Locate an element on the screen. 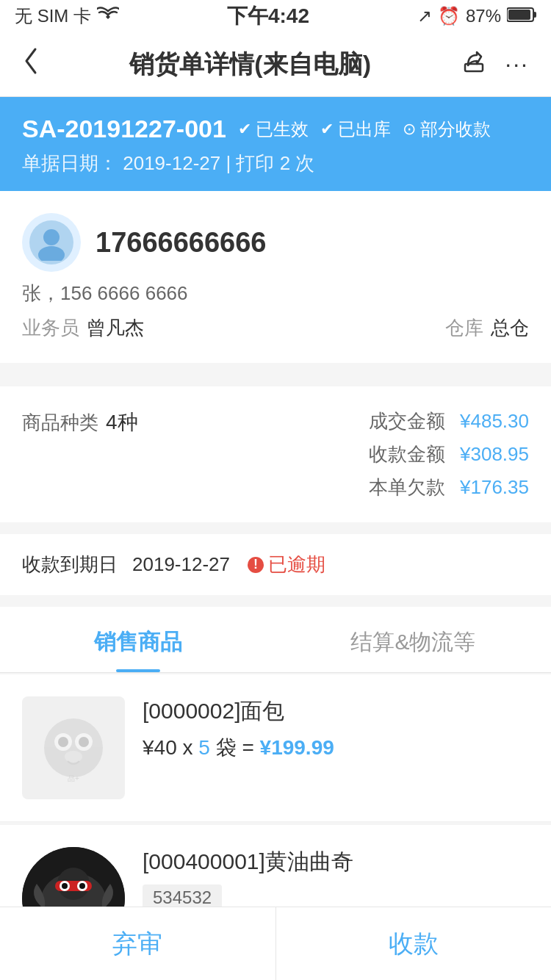 Image resolution: width=551 pixels, height=980 pixels. order-id: SA-20191227-001 is located at coordinates (124, 129).